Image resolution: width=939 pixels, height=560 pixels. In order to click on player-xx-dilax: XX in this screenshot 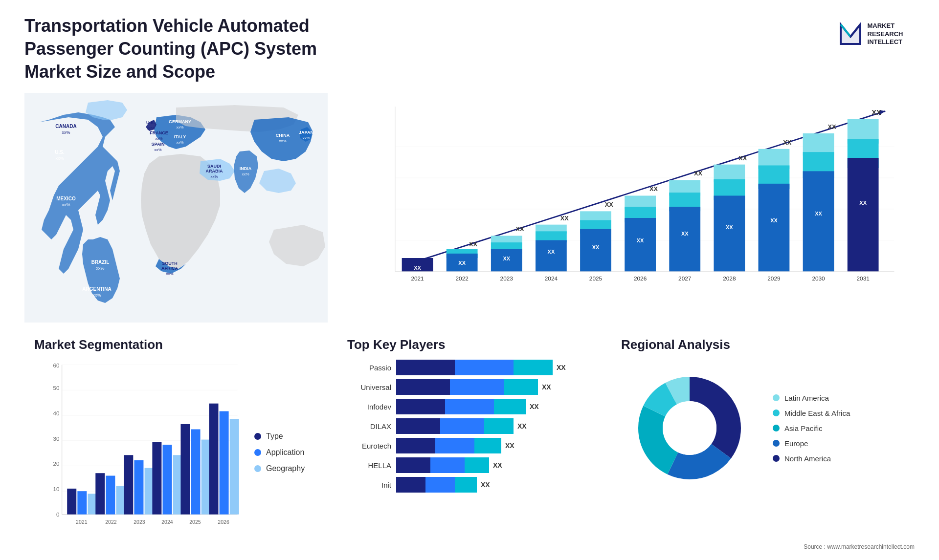, I will do `click(522, 426)`.